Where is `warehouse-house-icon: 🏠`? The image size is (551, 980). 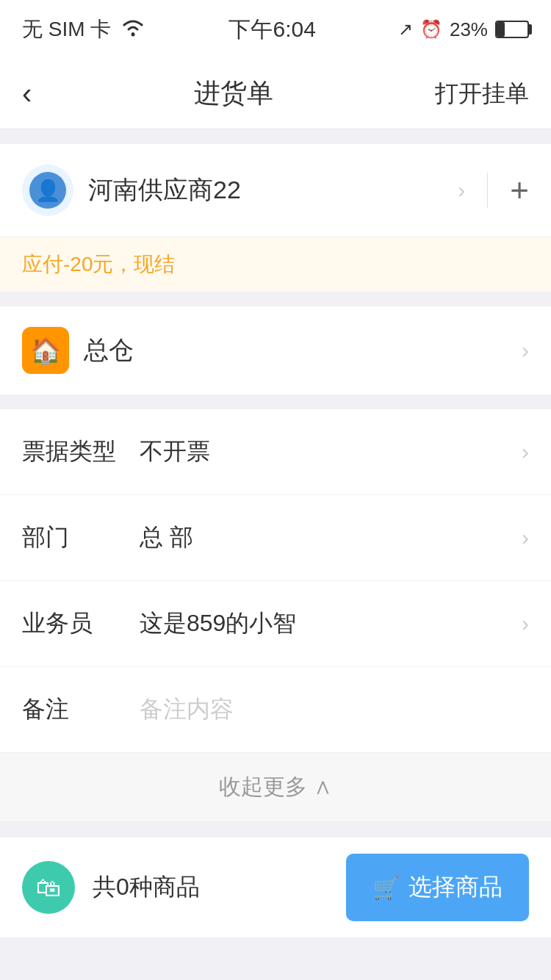 warehouse-house-icon: 🏠 is located at coordinates (46, 350).